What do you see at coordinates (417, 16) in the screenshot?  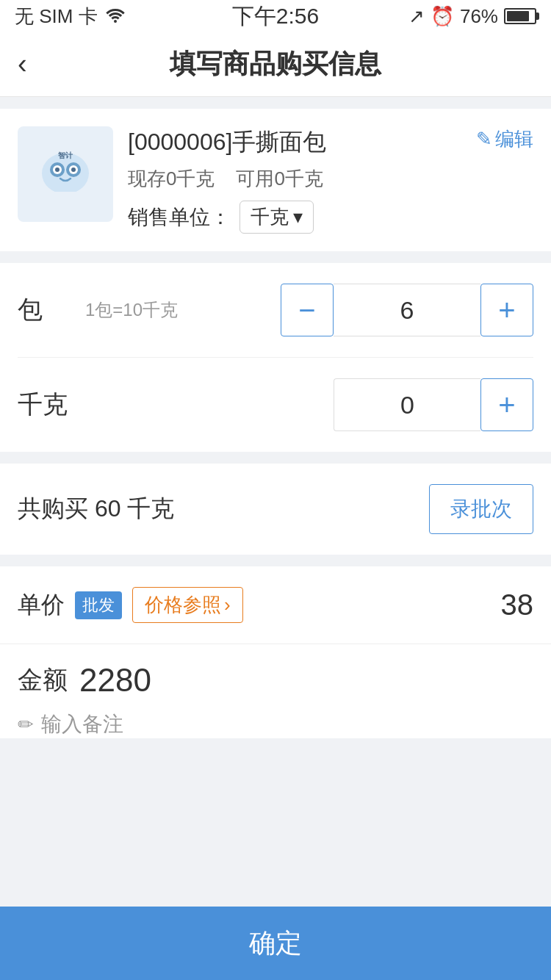 I see `location-icon: ↗` at bounding box center [417, 16].